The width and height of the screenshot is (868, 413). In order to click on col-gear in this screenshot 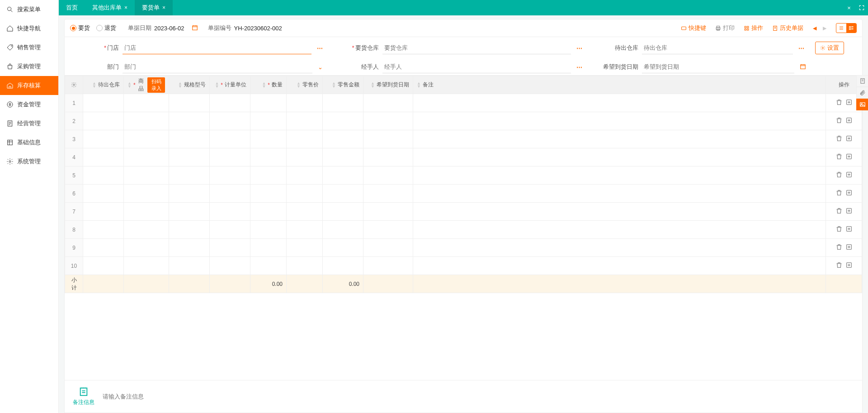, I will do `click(74, 85)`.